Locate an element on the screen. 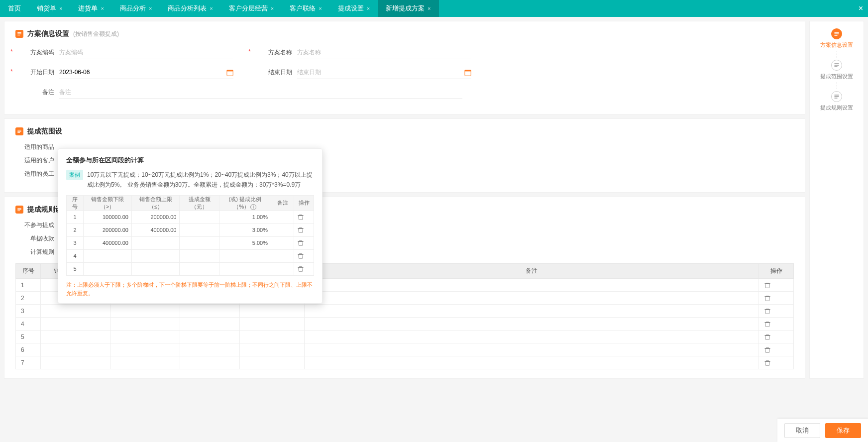 This screenshot has height=442, width=868. label-exclude: 不参与提成 is located at coordinates (35, 225).